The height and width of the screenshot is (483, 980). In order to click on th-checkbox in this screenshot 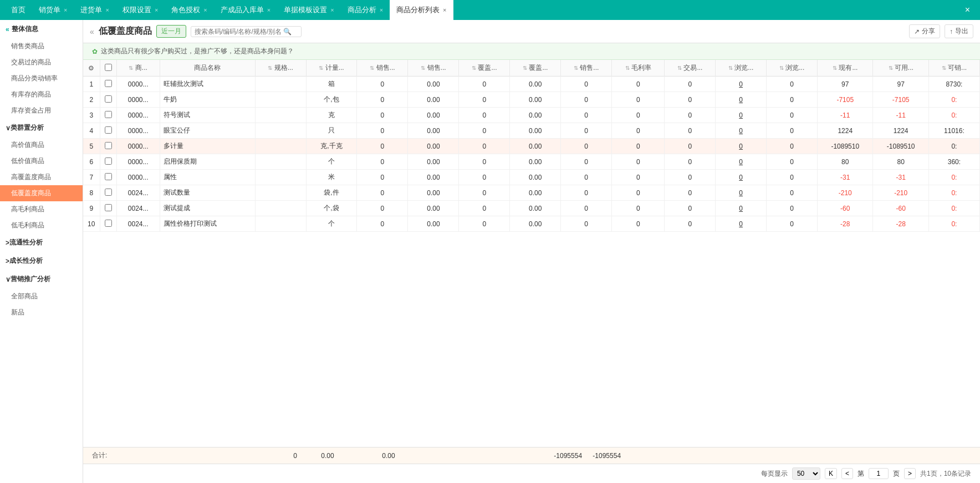, I will do `click(108, 68)`.